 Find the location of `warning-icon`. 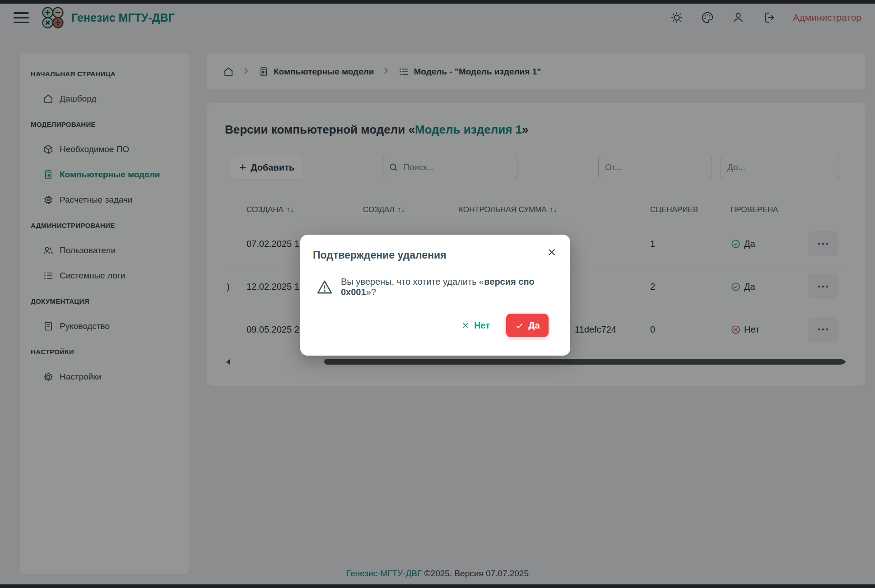

warning-icon is located at coordinates (325, 287).